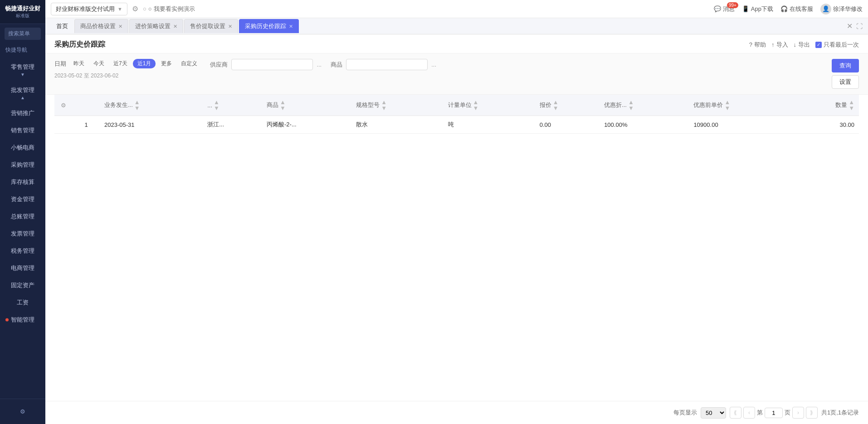  What do you see at coordinates (23, 70) in the screenshot?
I see `sidebar-item-retail: 零售管理 ▼` at bounding box center [23, 70].